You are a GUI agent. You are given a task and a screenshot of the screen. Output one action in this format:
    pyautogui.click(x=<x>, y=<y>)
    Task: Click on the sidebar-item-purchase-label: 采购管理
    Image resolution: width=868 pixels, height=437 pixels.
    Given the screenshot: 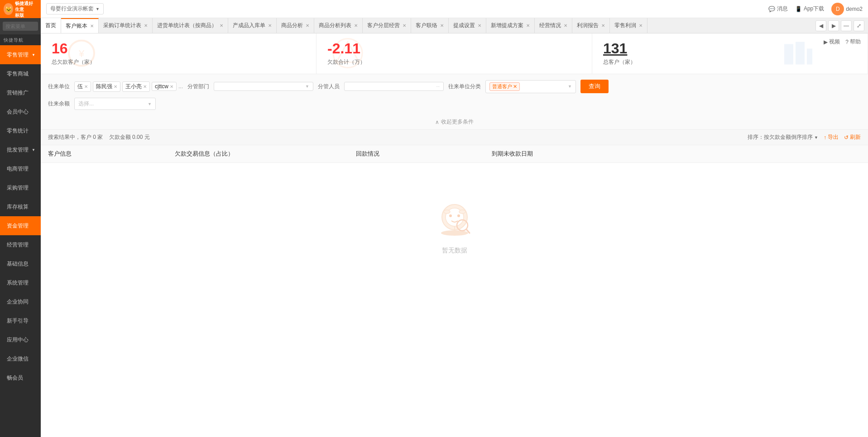 What is the action you would take?
    pyautogui.click(x=18, y=188)
    